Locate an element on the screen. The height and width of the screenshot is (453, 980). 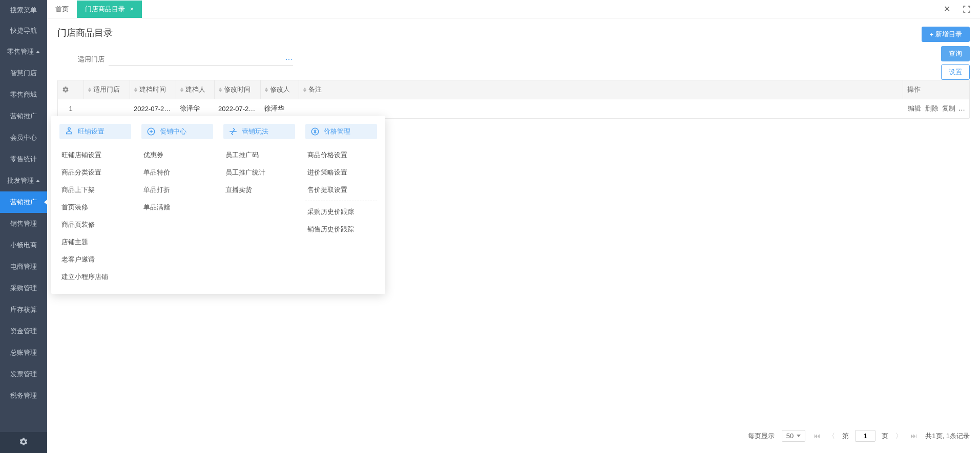
sidebar-search-menu: 搜索菜单 is located at coordinates (24, 10).